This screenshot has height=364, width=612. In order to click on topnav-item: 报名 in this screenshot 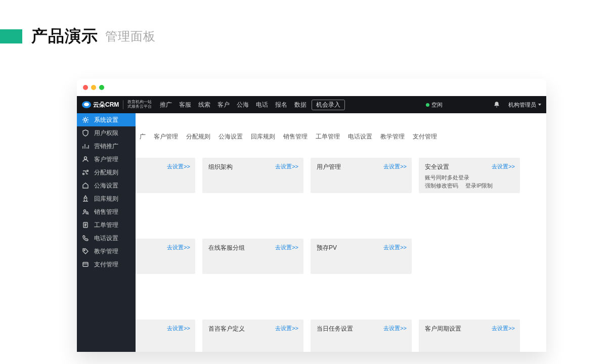, I will do `click(281, 105)`.